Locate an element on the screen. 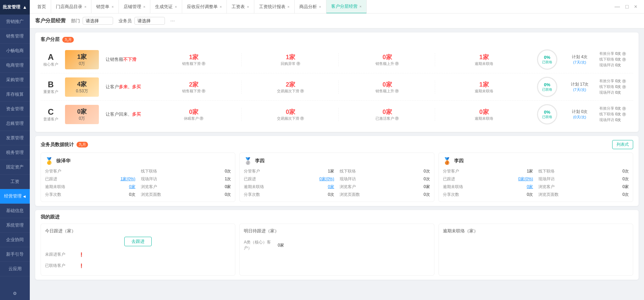 The image size is (644, 300). sidebar-item-xinshou: 新手引导 is located at coordinates (15, 254).